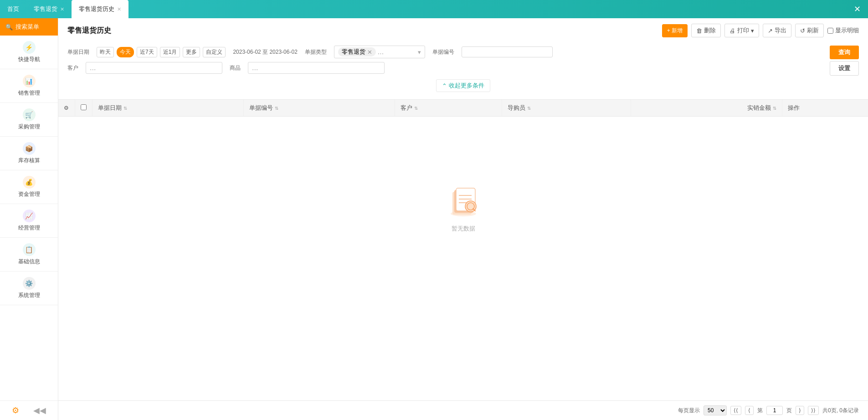 The width and height of the screenshot is (868, 420). Describe the element at coordinates (125, 52) in the screenshot. I see `date-btn-today: 今天` at that location.